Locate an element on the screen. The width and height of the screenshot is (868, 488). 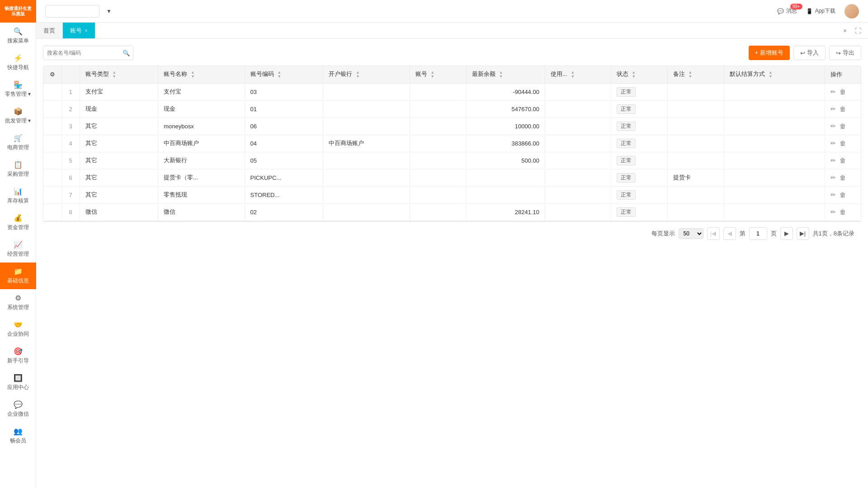
column-type: 账号类型 ▲▼ is located at coordinates (119, 75).